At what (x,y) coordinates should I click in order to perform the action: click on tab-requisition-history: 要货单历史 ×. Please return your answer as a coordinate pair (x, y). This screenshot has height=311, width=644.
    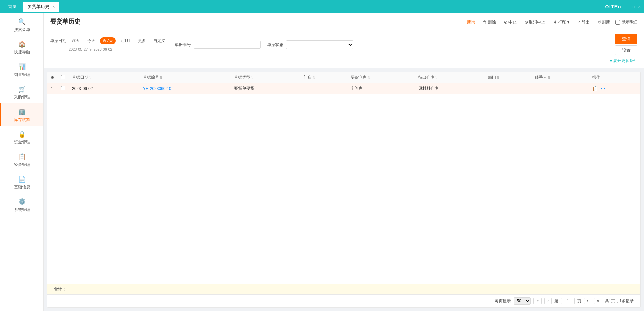
    Looking at the image, I should click on (41, 7).